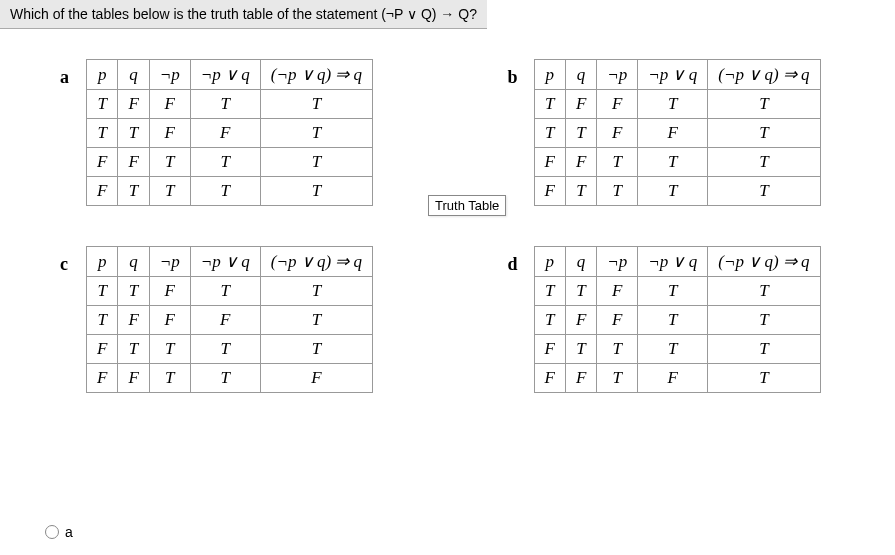 Image resolution: width=895 pixels, height=555 pixels. What do you see at coordinates (244, 320) in the screenshot?
I see `table-block-c: c p q ¬p ¬p ∨ q (¬p ∨ q) ⇒ q TTFTT TFFFT…` at bounding box center [244, 320].